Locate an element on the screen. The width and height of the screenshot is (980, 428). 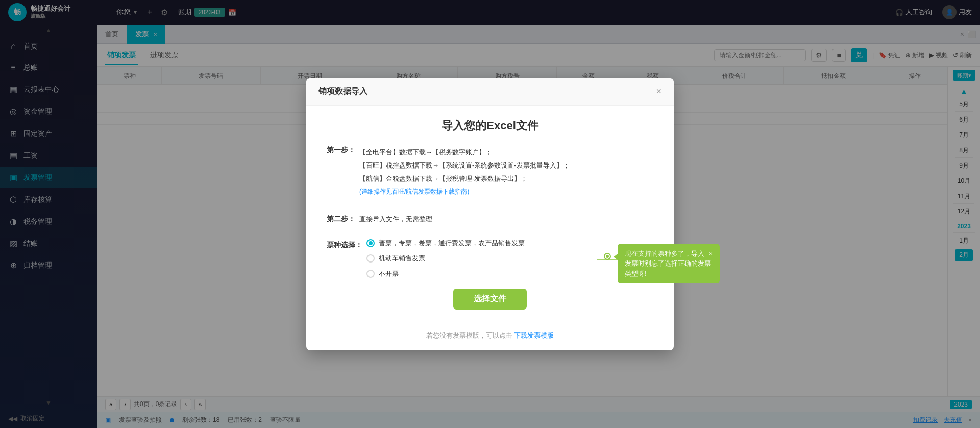
footer-text: 若您没有发票模版，可以点击 is located at coordinates (470, 335).